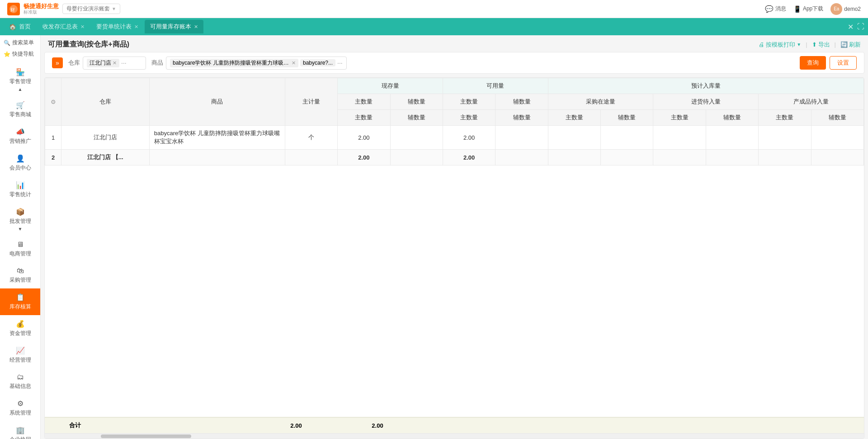 The height and width of the screenshot is (439, 868). Describe the element at coordinates (256, 63) in the screenshot. I see `product-input: babycare学饮杯 儿童防摔防撞吸管杯重力球吸嘴杯宝宝水杯 ✕ babyca…` at that location.